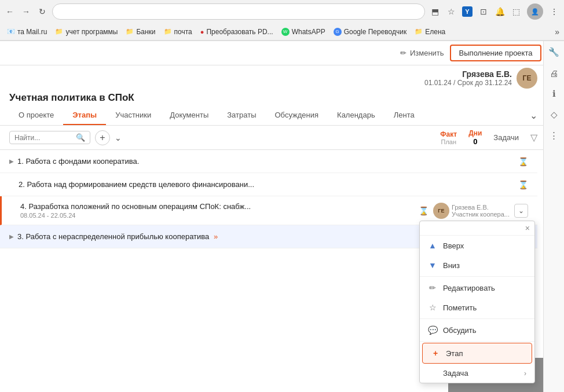  What do you see at coordinates (371, 32) in the screenshot?
I see `bookmark-google-translate: G Google Переводчик` at bounding box center [371, 32].